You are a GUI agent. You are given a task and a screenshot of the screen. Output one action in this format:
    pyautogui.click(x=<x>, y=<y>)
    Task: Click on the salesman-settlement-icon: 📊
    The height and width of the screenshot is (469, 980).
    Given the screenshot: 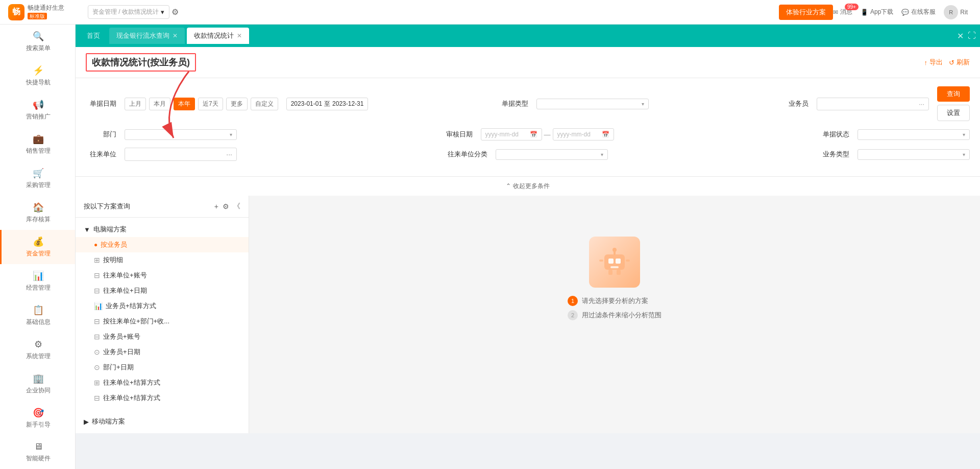 What is the action you would take?
    pyautogui.click(x=98, y=306)
    